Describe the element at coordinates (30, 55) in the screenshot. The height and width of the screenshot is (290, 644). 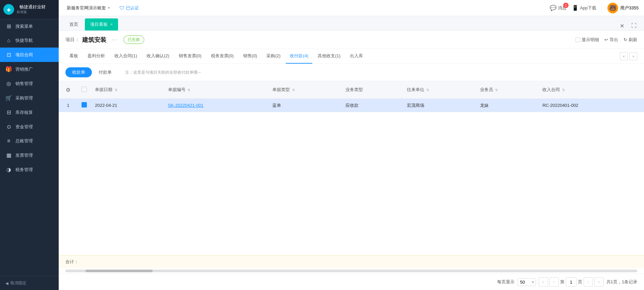
I see `sidebar-item-project-contract: ⊡ 项目合同` at that location.